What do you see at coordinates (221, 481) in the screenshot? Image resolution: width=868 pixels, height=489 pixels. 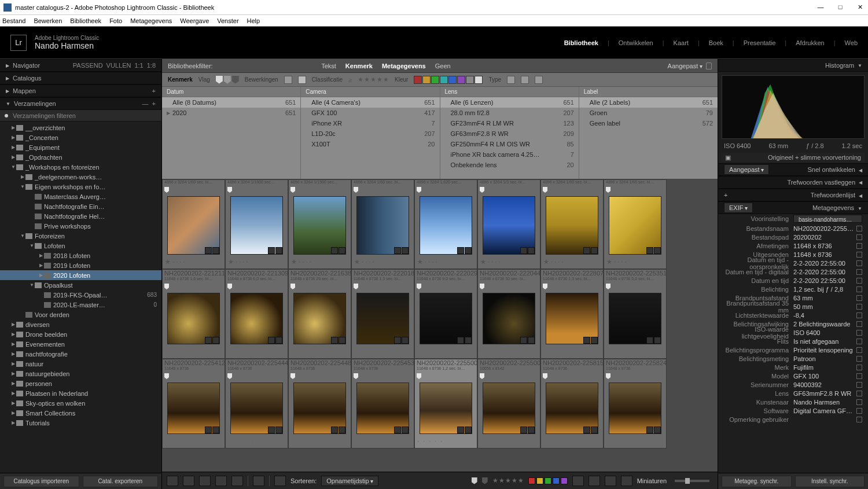 I see `survey-view-icon` at bounding box center [221, 481].